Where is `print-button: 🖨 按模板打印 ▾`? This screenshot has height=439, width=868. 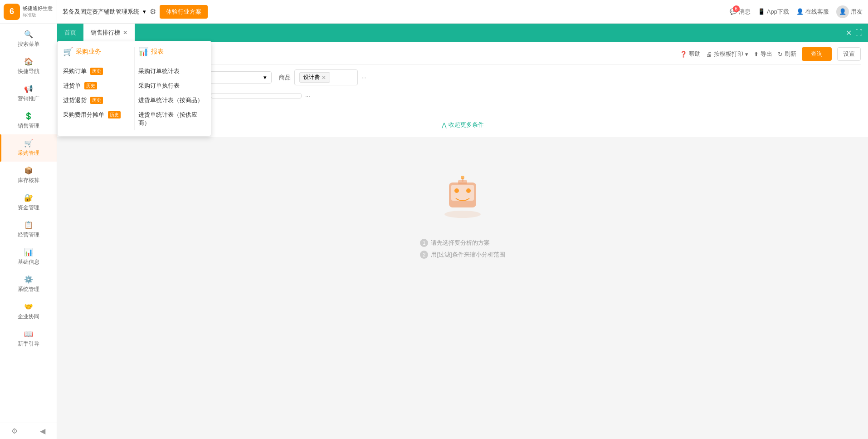
print-button: 🖨 按模板打印 ▾ is located at coordinates (727, 54).